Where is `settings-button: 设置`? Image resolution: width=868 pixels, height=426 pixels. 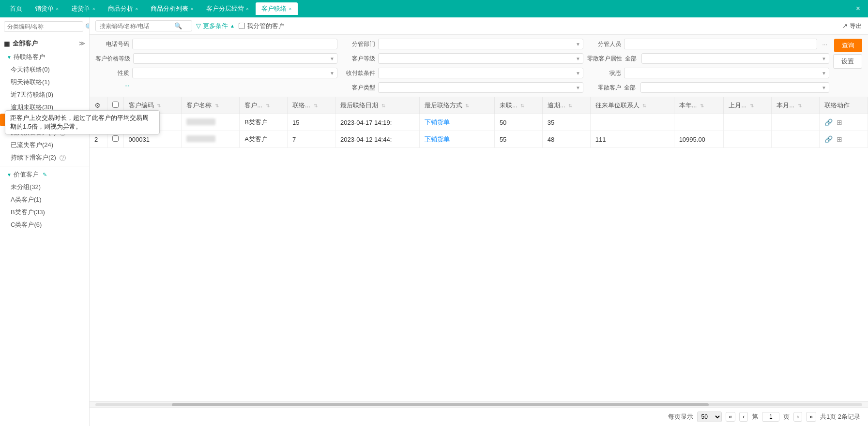
settings-button: 设置 is located at coordinates (848, 61).